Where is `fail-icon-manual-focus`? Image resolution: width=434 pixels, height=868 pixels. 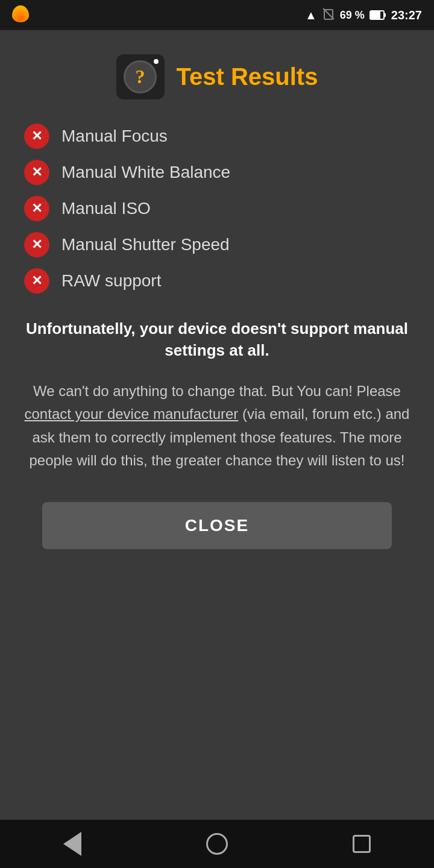 fail-icon-manual-focus is located at coordinates (37, 136).